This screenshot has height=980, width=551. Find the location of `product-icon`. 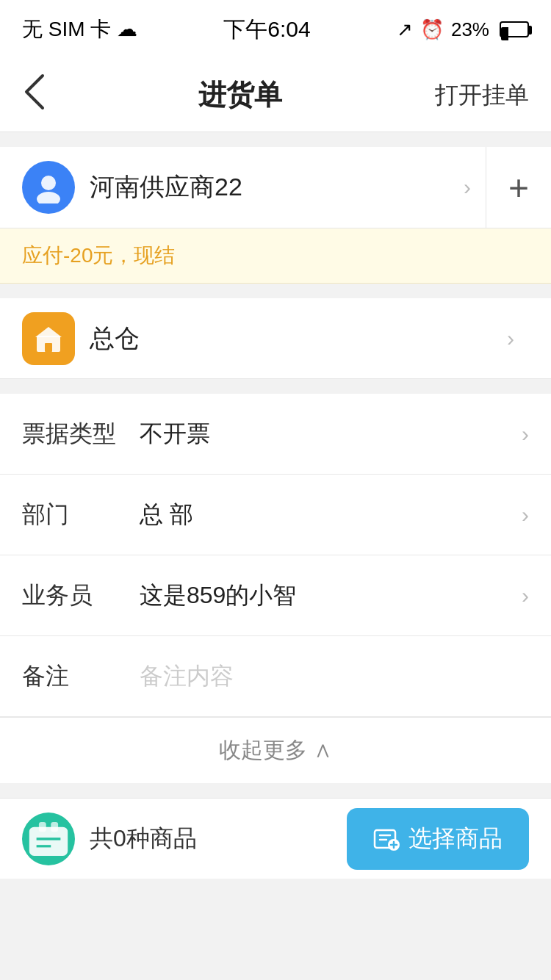

product-icon is located at coordinates (48, 839).